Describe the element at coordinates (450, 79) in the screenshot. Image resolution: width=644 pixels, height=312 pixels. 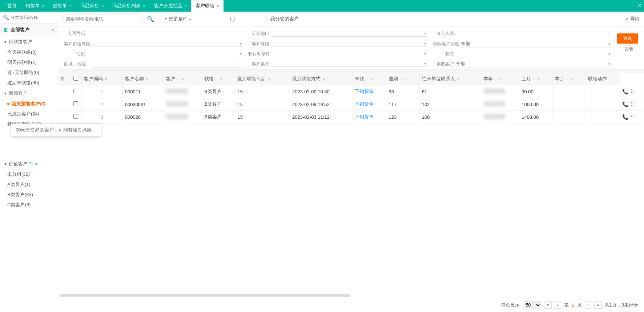
I see `col-contact-person: 往来单位联系人 ⇅` at that location.